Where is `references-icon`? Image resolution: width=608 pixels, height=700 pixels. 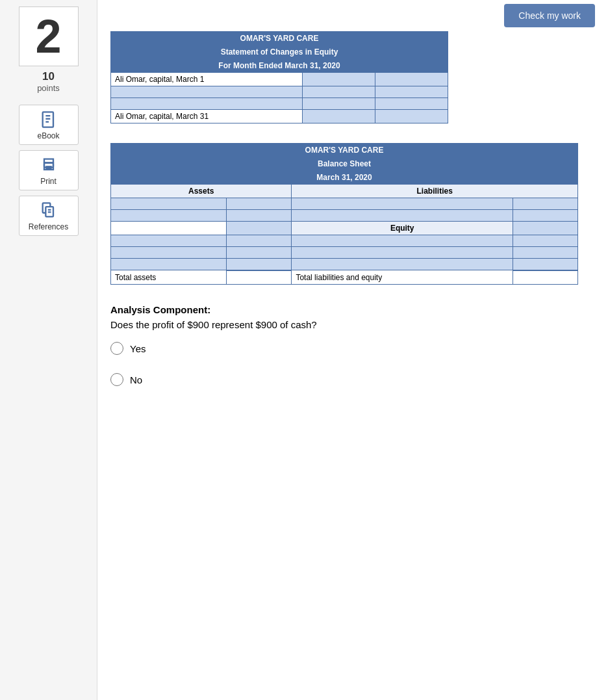 references-icon is located at coordinates (49, 211).